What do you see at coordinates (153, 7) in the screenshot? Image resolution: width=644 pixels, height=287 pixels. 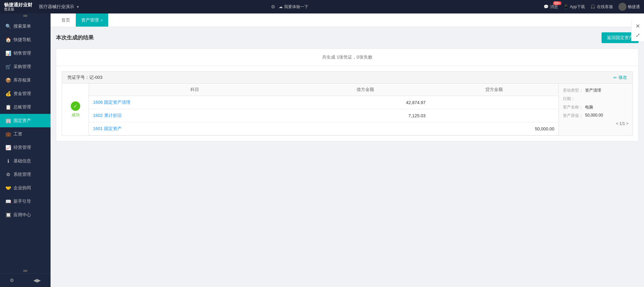 I see `company-selector: 医疗器械行业演示 ▼` at bounding box center [153, 7].